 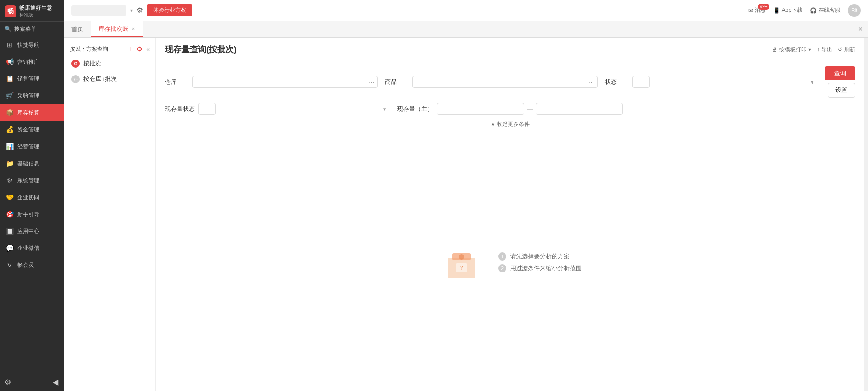 I want to click on sidebar-item-newbie: 🎯新手引导, so click(x=32, y=214).